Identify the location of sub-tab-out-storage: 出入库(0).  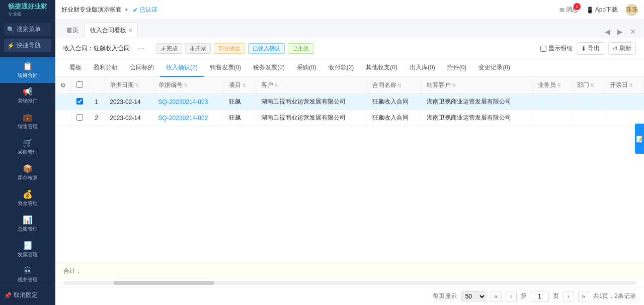
(423, 68).